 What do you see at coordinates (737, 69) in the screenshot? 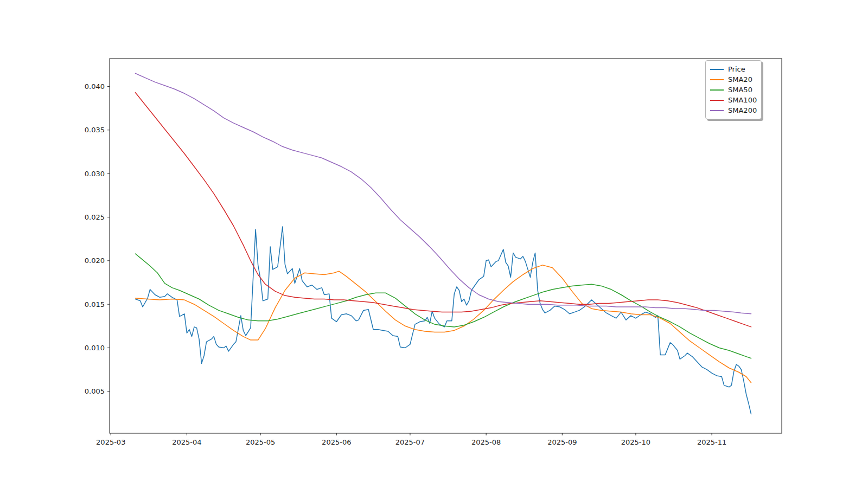
I see `legend-label: Price` at bounding box center [737, 69].